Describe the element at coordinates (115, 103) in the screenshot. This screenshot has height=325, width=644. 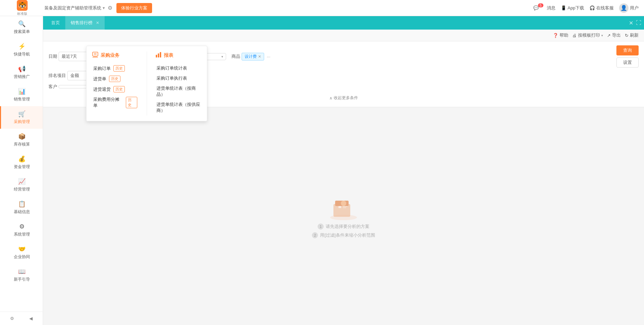
I see `menu-item-purchase-expense: 采购费用分摊单 历史` at that location.